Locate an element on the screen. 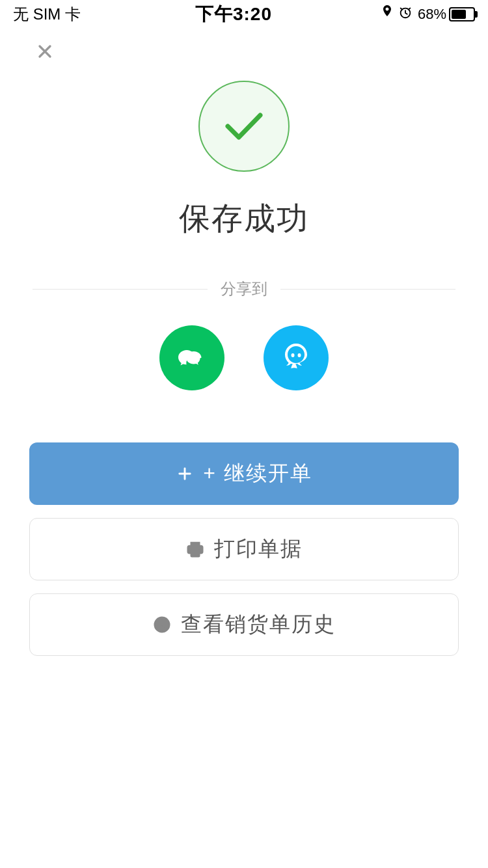 The image size is (488, 868). battery-indicator: 68% is located at coordinates (446, 14).